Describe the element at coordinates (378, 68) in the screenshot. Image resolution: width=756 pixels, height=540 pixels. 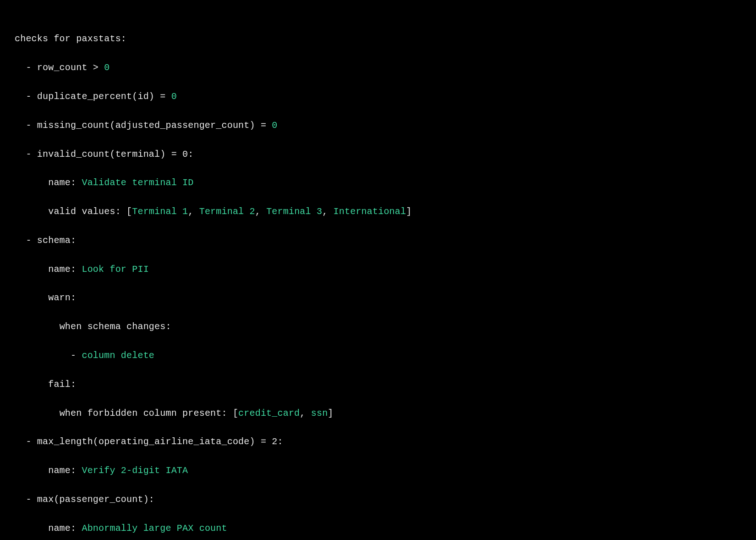
I see `code-line: - row_count > 0` at that location.